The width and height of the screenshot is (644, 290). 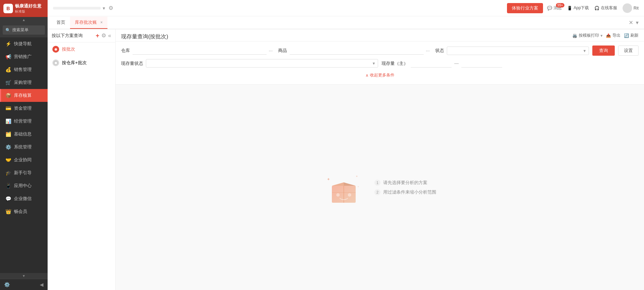 What do you see at coordinates (82, 36) in the screenshot?
I see `left-panel-header: 按以下方案查询 + ⚙ «` at bounding box center [82, 36].